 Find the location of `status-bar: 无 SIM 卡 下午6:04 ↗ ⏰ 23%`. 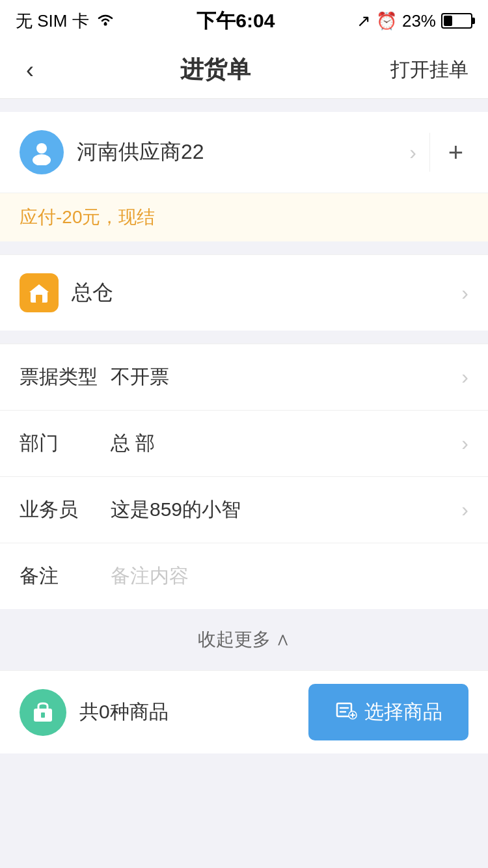

status-bar: 无 SIM 卡 下午6:04 ↗ ⏰ 23% is located at coordinates (244, 21).